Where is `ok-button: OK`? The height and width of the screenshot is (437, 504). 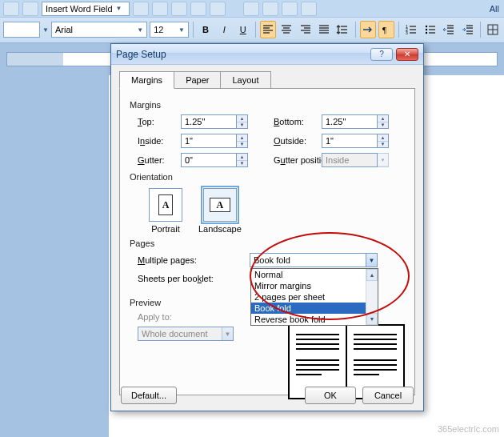 ok-button: OK is located at coordinates (330, 395).